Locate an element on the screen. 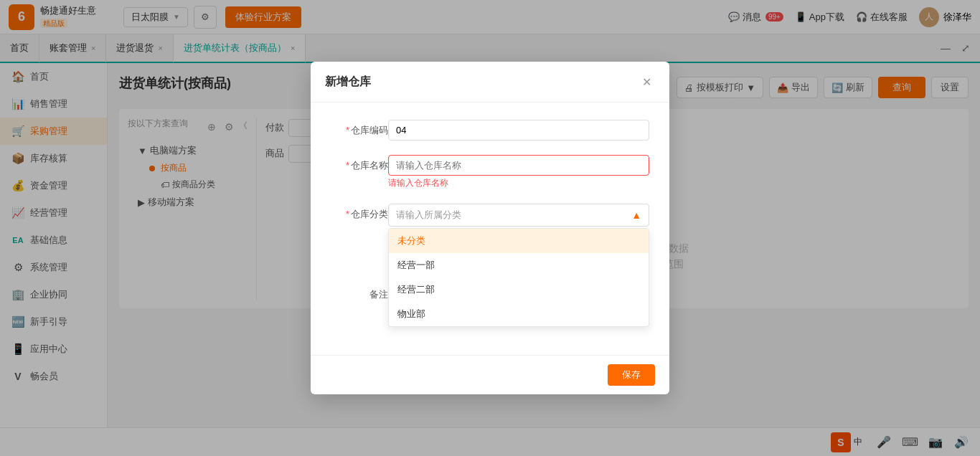  modal-footer: 保存 is located at coordinates (490, 374).